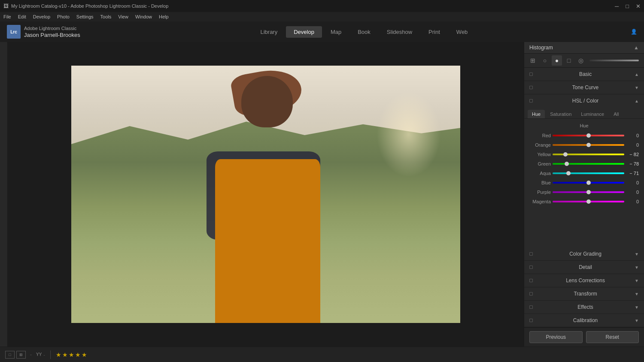 This screenshot has height=362, width=644. I want to click on orange-label: Orange, so click(540, 145).